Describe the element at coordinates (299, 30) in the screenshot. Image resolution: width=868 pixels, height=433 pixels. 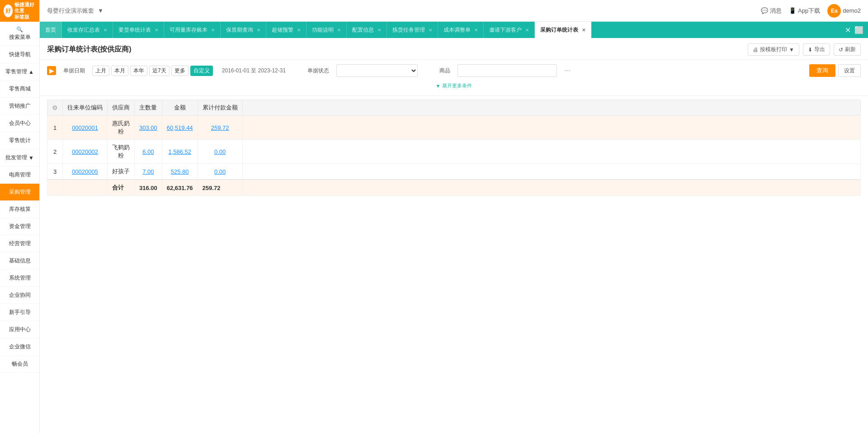
I see `tab-overstock-close: ✕` at that location.